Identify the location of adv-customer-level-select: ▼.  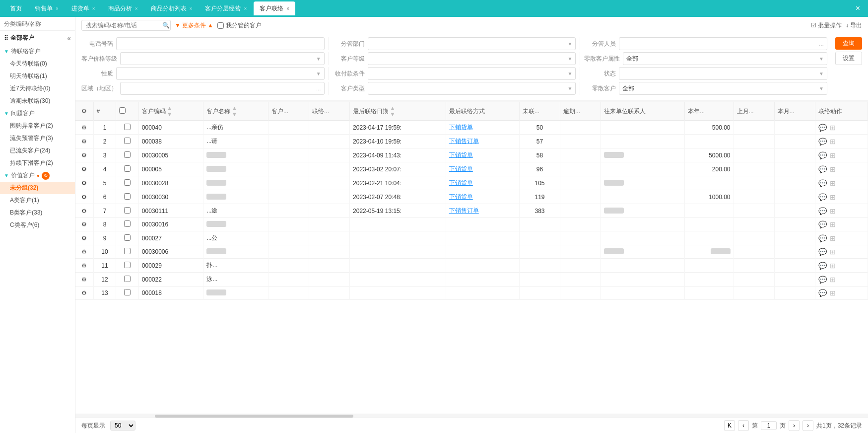
(472, 59).